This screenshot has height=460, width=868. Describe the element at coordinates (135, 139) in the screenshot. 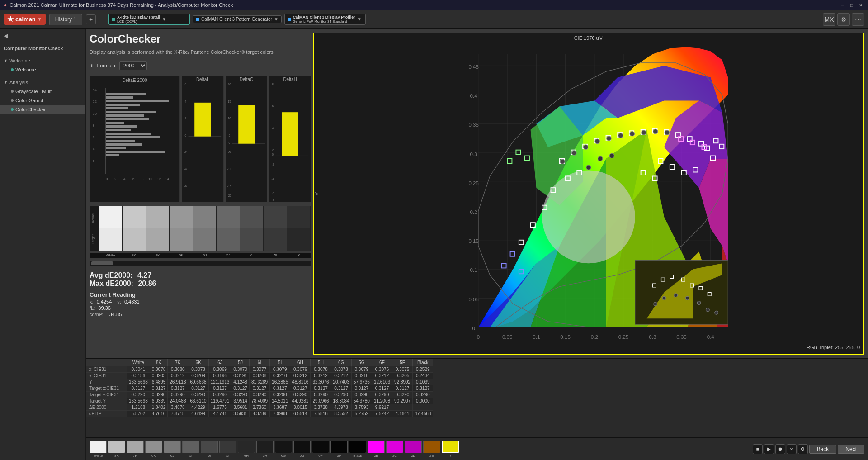

I see `deltae-chart: DeltaE 2000 14 12 10 8 6 4 2` at that location.